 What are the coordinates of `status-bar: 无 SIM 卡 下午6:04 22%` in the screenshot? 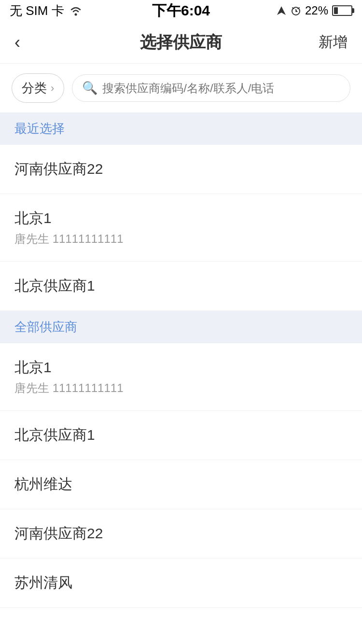 It's located at (181, 11).